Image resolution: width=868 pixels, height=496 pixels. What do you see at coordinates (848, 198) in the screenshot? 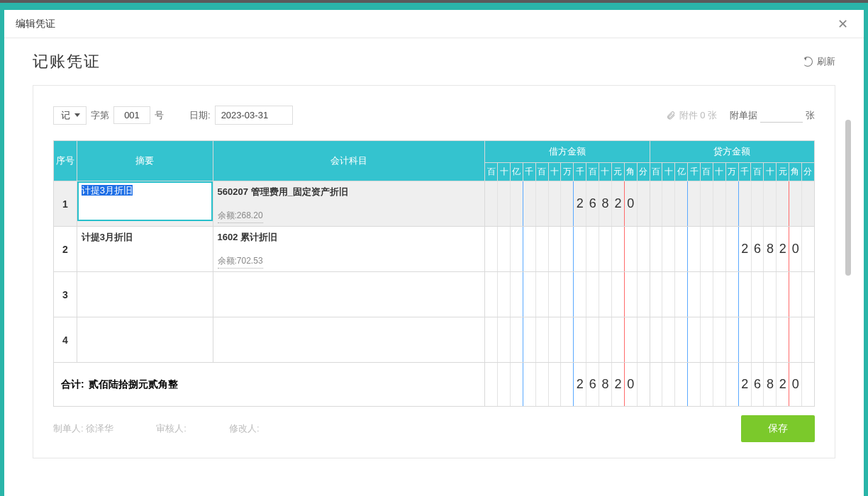
I see `scrollbar` at bounding box center [848, 198].